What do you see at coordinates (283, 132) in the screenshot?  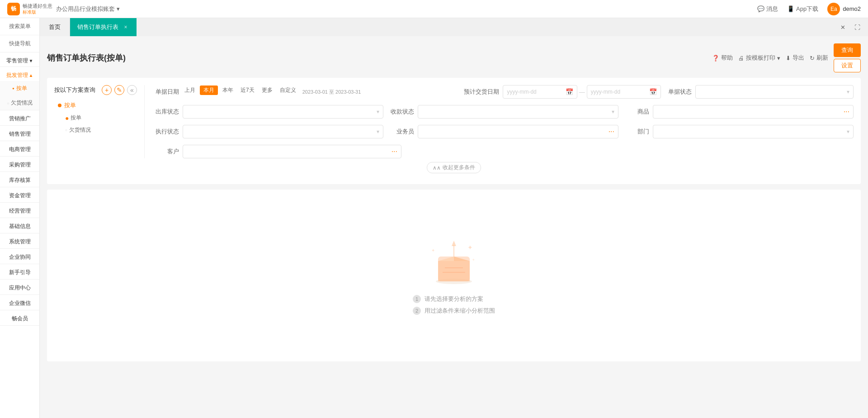 I see `exec-status-select: ▾` at bounding box center [283, 132].